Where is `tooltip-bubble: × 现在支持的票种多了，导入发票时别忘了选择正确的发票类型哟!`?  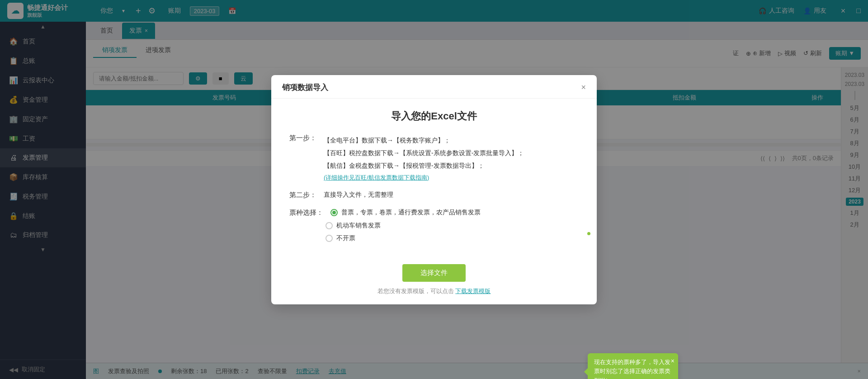 tooltip-bubble: × 现在支持的票种多了，导入发票时别忘了选择正确的发票类型哟! is located at coordinates (633, 366).